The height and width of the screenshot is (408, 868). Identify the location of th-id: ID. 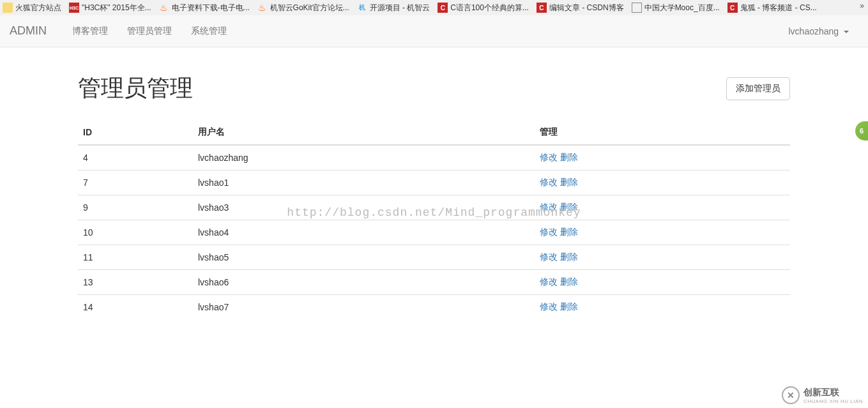
(135, 133).